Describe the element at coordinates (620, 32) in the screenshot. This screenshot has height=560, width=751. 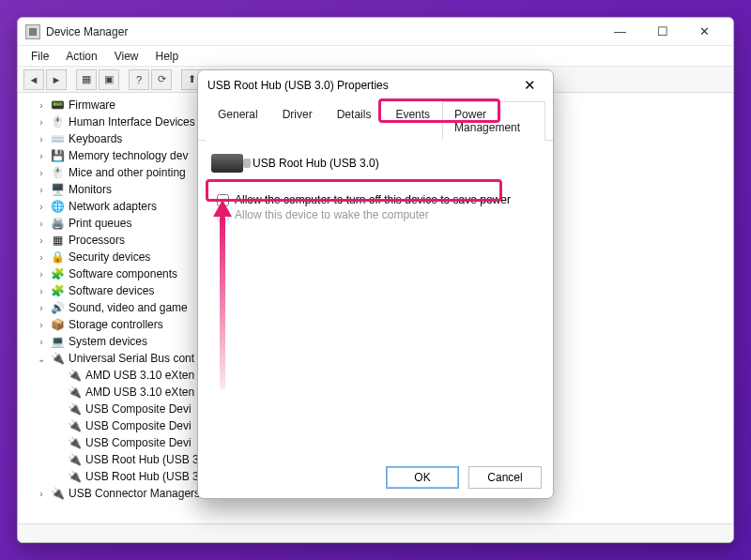
I see `minimize-button: —` at that location.